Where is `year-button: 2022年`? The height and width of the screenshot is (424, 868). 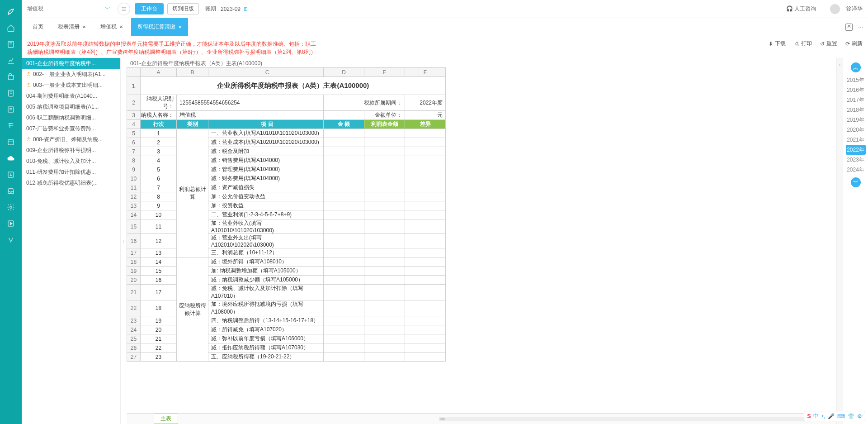 year-button: 2022年 is located at coordinates (856, 150).